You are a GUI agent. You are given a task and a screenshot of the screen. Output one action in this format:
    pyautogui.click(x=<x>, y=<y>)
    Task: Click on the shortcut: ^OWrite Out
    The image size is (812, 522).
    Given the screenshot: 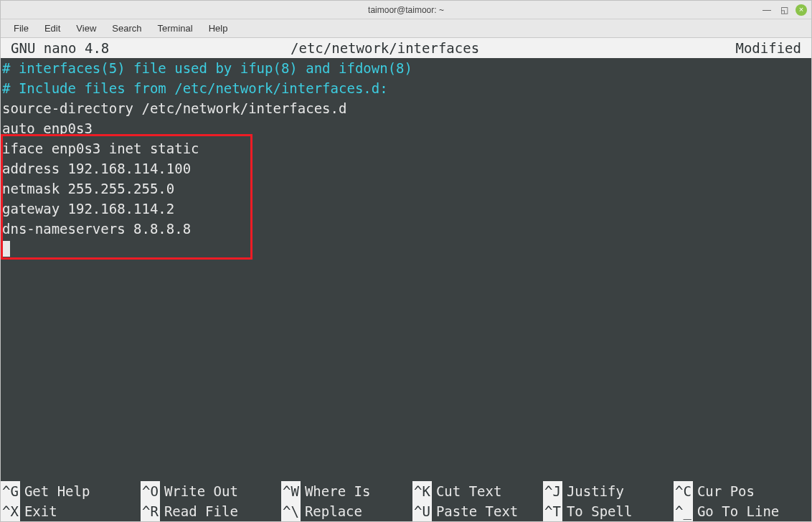 What is the action you would take?
    pyautogui.click(x=211, y=491)
    